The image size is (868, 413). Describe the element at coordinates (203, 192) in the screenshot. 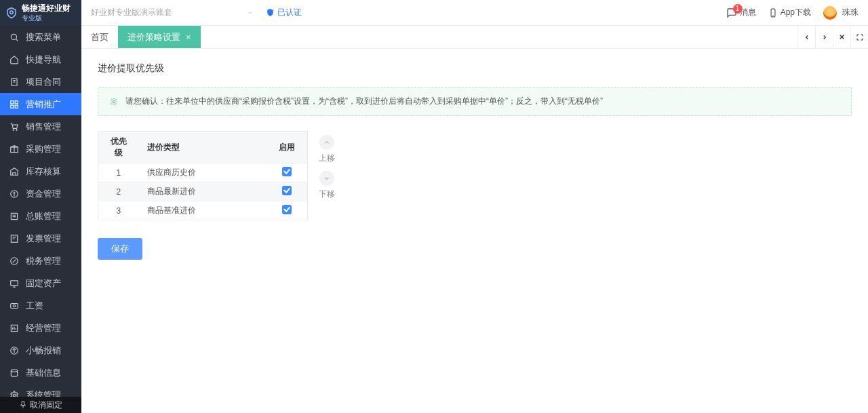

I see `cell-type: 商品最新进价` at that location.